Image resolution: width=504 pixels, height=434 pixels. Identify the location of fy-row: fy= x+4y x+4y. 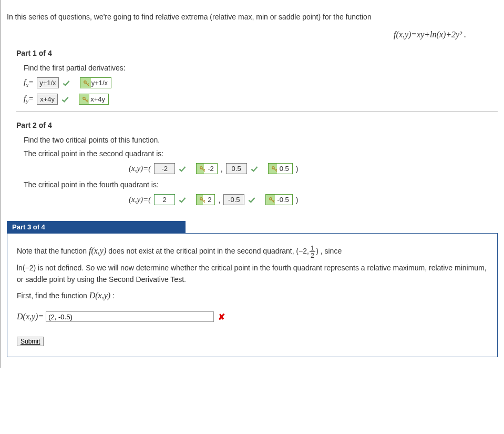
(261, 99).